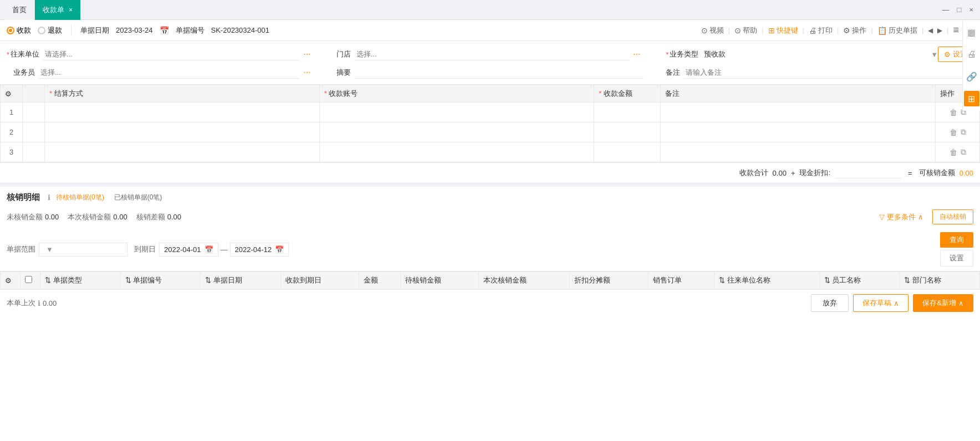  I want to click on range-select: ▼, so click(83, 249).